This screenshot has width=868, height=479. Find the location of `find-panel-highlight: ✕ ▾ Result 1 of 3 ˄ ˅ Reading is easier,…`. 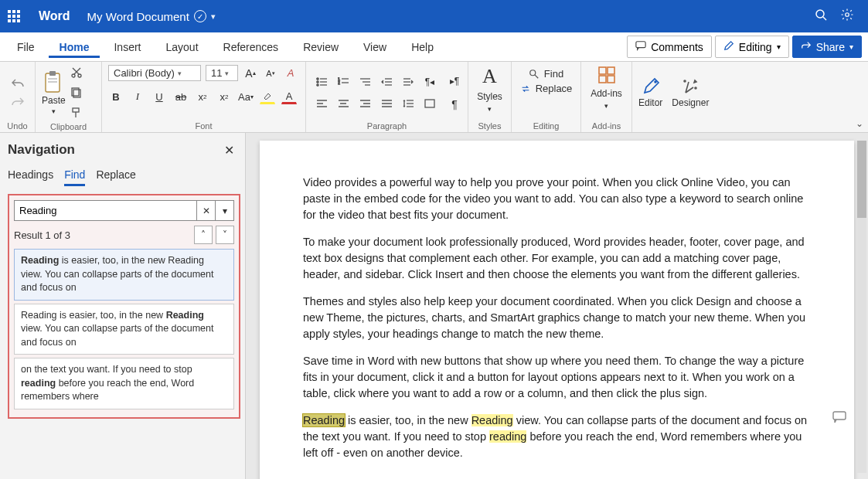

find-panel-highlight: ✕ ▾ Result 1 of 3 ˄ ˅ Reading is easier,… is located at coordinates (124, 306).